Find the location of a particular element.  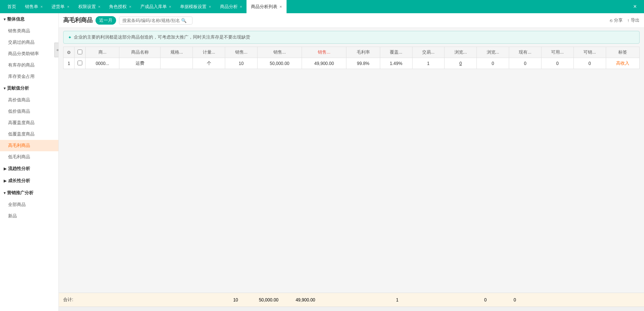

col-sales-qty: 销售... is located at coordinates (241, 53).